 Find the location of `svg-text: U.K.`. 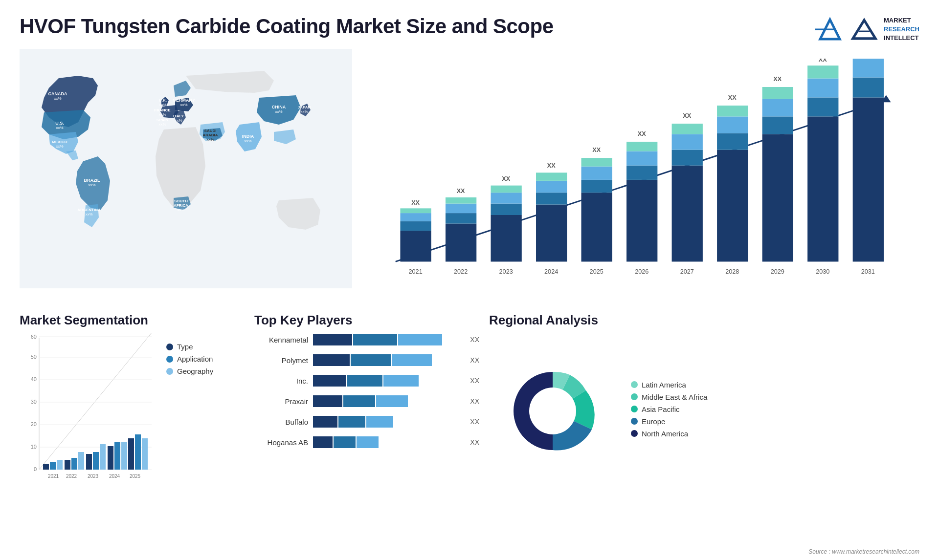

svg-text: U.K. is located at coordinates (163, 101).